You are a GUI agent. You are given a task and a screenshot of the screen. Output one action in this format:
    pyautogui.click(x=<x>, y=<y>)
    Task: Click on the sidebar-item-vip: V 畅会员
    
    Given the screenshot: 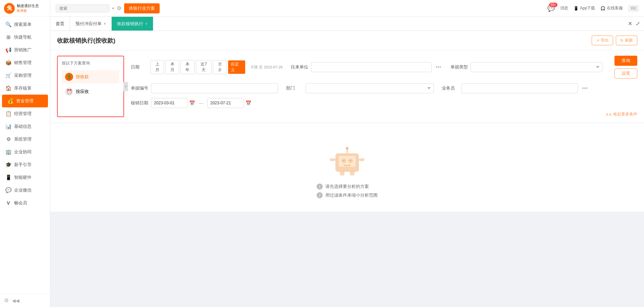 What is the action you would take?
    pyautogui.click(x=25, y=203)
    